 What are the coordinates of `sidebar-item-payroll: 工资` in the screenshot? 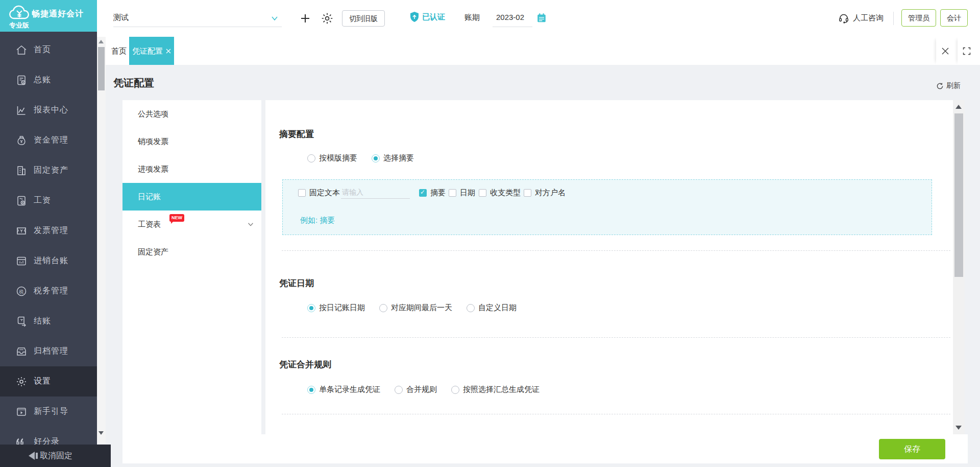 It's located at (48, 200).